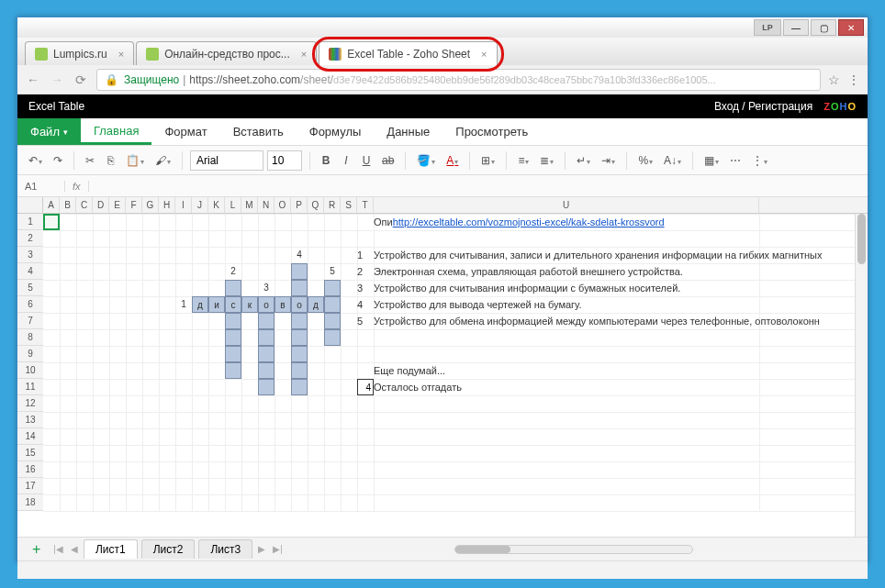  Describe the element at coordinates (30, 486) in the screenshot. I see `row-header: 17` at that location.